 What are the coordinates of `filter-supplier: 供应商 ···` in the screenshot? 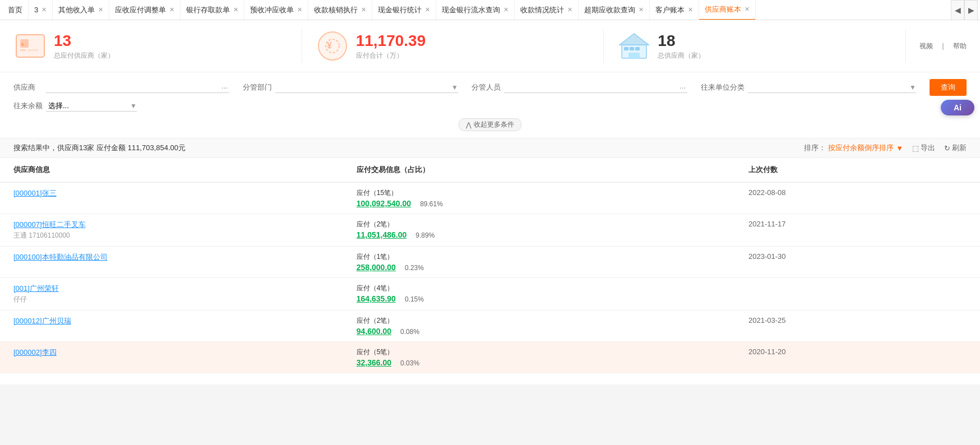 It's located at (121, 87).